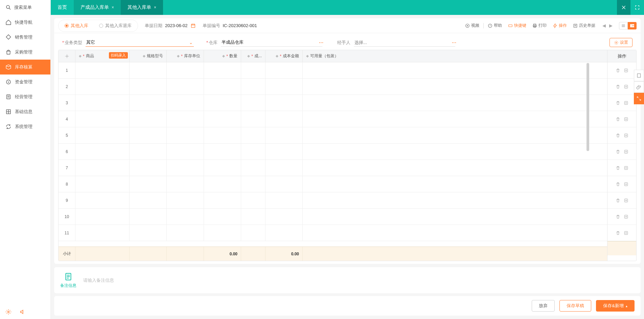 The image size is (644, 319). I want to click on sidebar-item-purchase: 采购管理, so click(25, 52).